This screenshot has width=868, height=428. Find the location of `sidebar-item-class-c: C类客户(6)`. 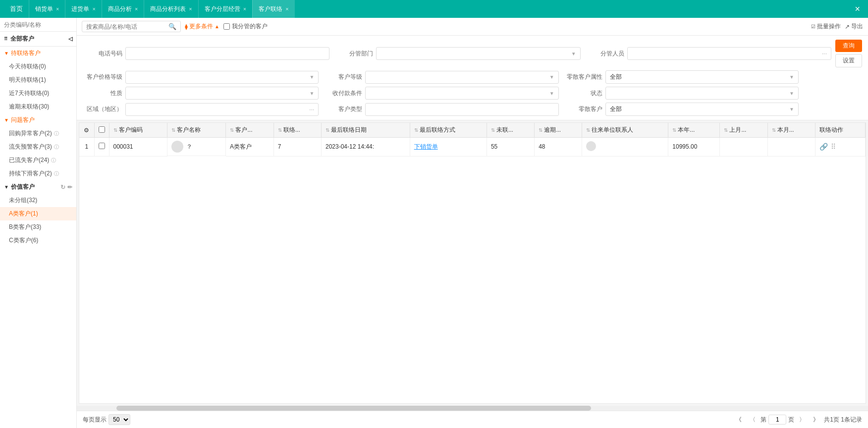

sidebar-item-class-c: C类客户(6) is located at coordinates (38, 241).